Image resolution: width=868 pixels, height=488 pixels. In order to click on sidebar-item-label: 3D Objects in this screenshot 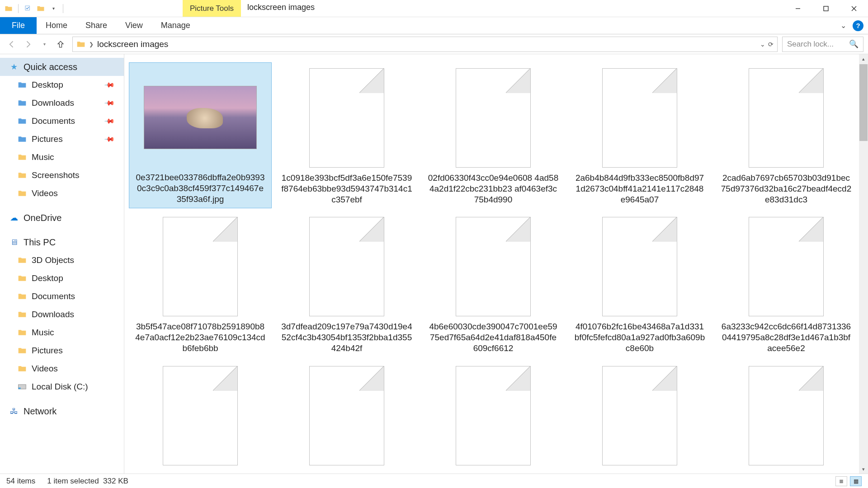, I will do `click(53, 260)`.